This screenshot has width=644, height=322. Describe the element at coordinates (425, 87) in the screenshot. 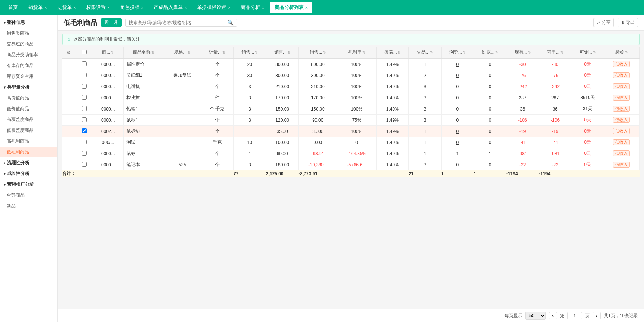

I see `row-transaction: 3` at that location.